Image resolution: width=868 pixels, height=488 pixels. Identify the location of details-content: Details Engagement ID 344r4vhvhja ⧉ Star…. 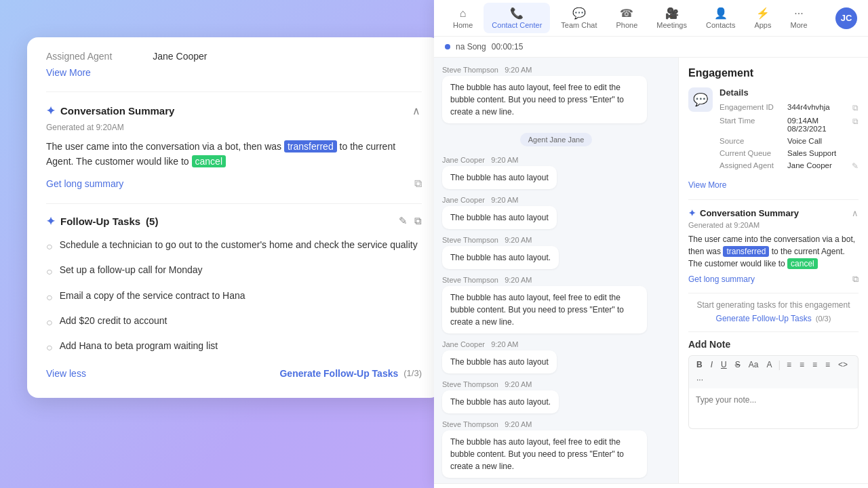
(789, 131).